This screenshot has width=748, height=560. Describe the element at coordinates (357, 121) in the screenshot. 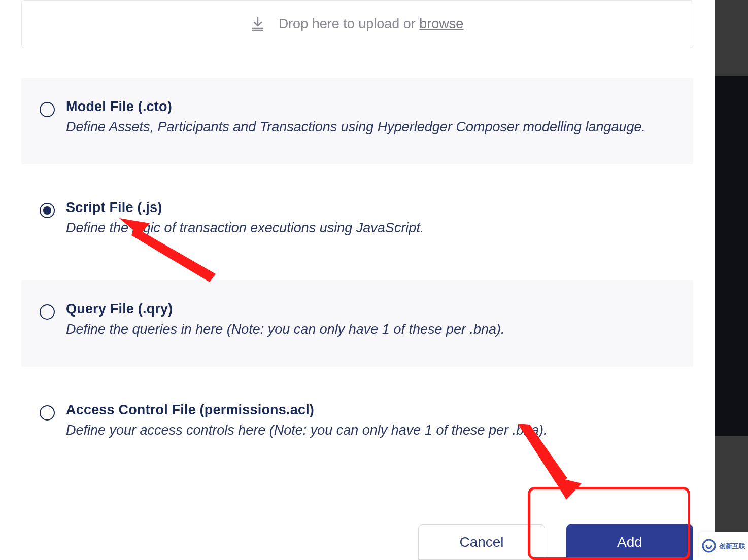

I see `option-model-file: Model File (.cto) Define Assets, Partici…` at that location.